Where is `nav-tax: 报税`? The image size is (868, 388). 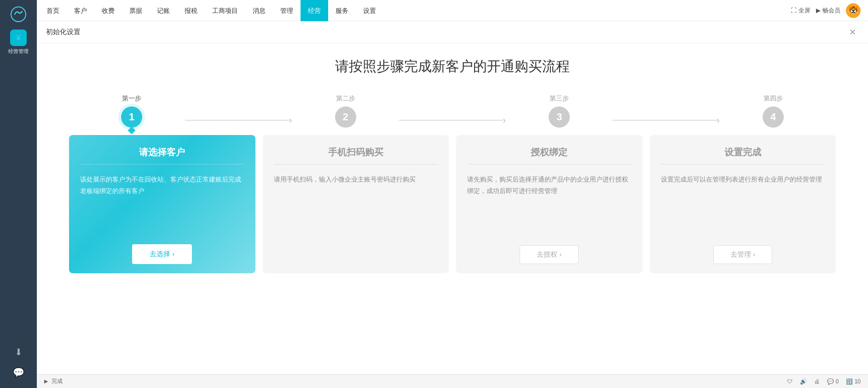
nav-tax: 报税 is located at coordinates (191, 11).